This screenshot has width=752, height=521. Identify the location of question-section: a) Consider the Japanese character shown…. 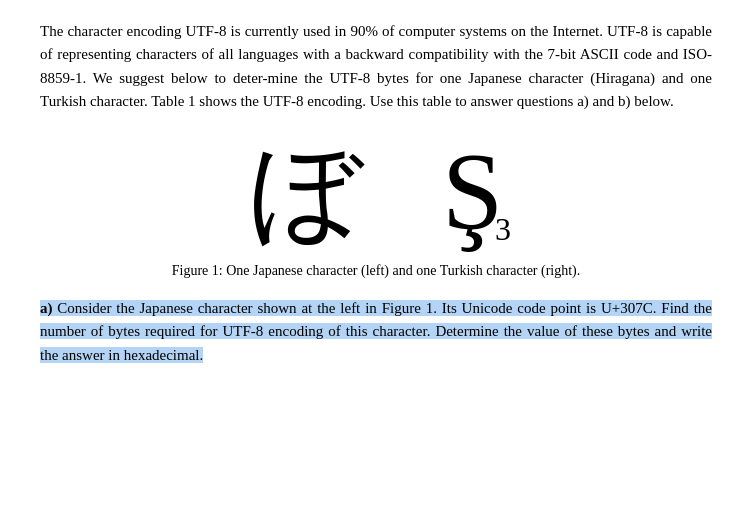
(376, 332).